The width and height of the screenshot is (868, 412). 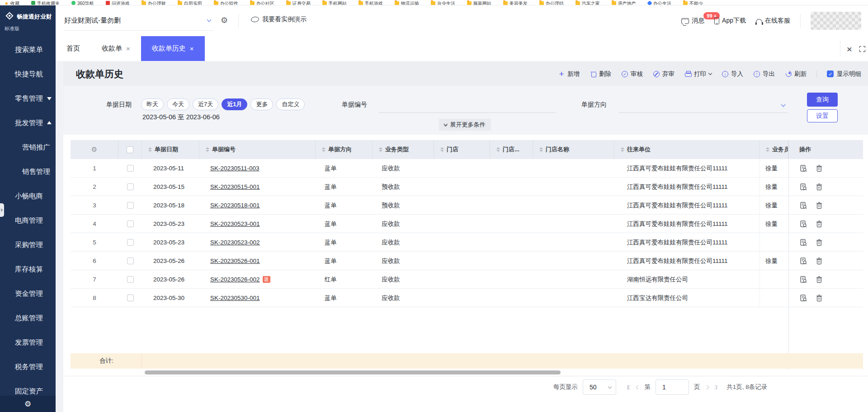 I want to click on sidebar-item: 税务管理, so click(x=28, y=367).